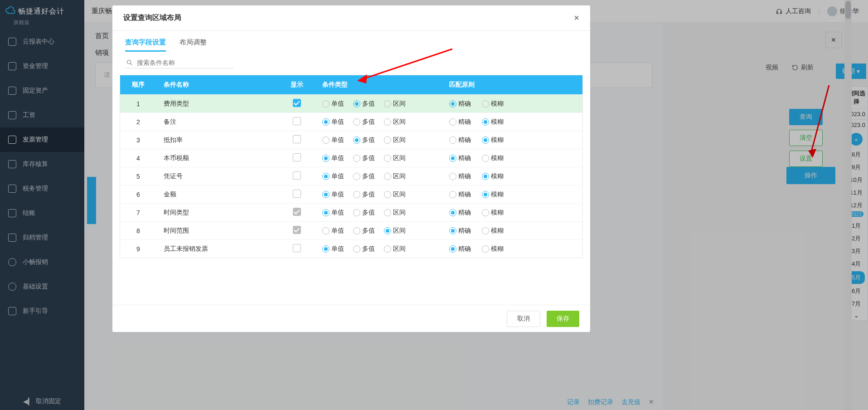  Describe the element at coordinates (152, 18) in the screenshot. I see `modal-title: 设置查询区域布局` at that location.